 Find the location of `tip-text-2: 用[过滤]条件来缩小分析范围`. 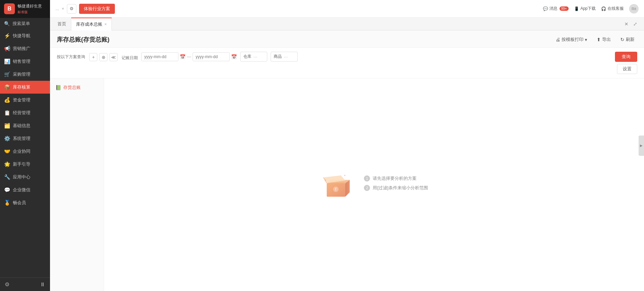

tip-text-2: 用[过滤]条件来缩小分析范围 is located at coordinates (400, 188).